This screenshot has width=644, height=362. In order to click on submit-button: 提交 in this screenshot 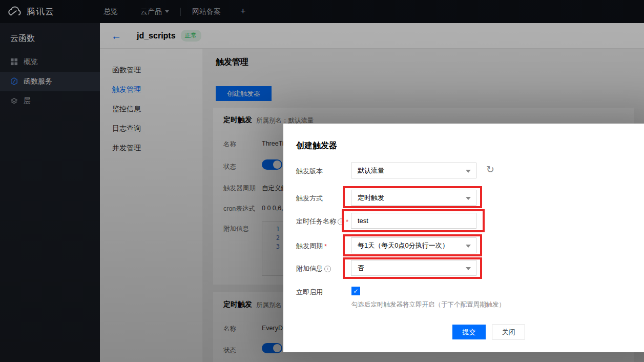, I will do `click(469, 332)`.